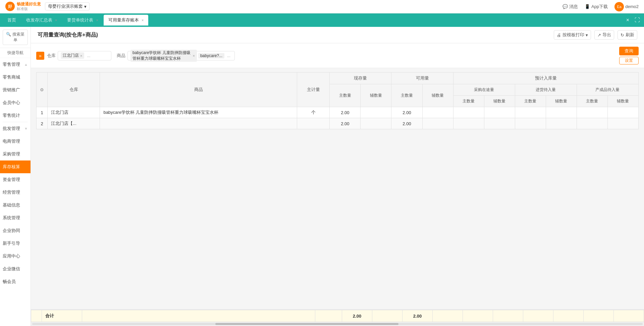 The width and height of the screenshot is (644, 326). What do you see at coordinates (126, 20) in the screenshot?
I see `tab-keyongliang: 可用量库存账本 ×` at bounding box center [126, 20].